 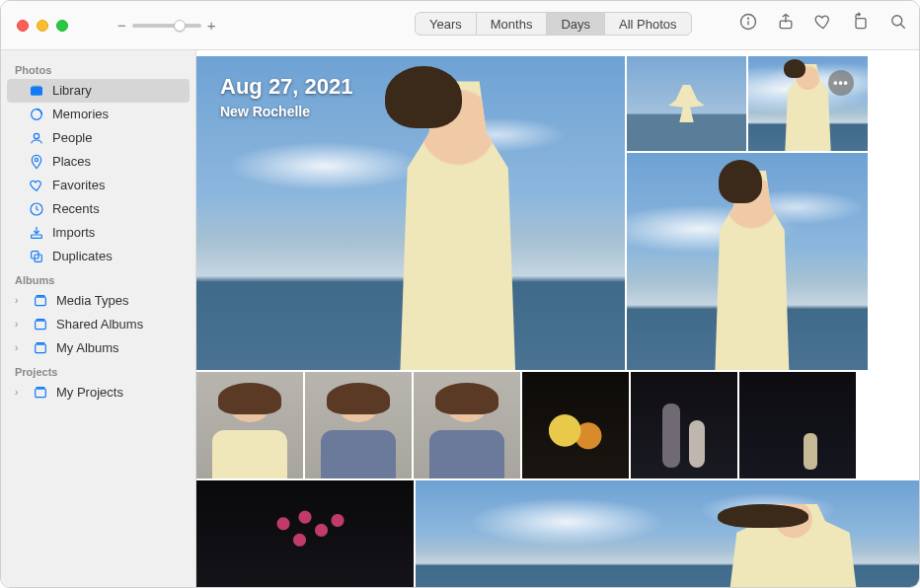 What do you see at coordinates (748, 22) in the screenshot?
I see `info-icon` at bounding box center [748, 22].